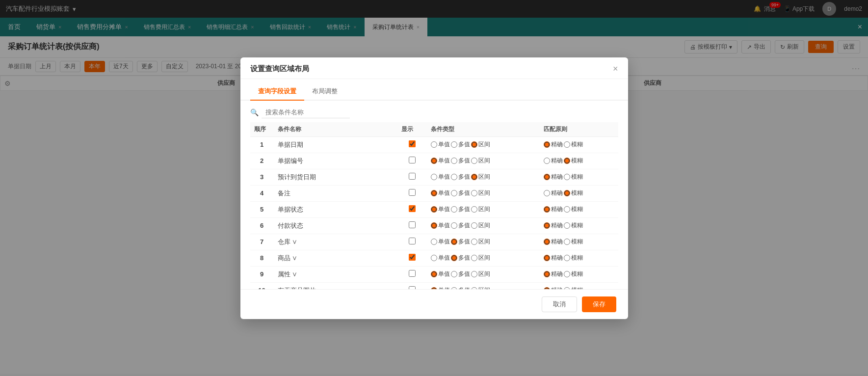 The height and width of the screenshot is (376, 868). Describe the element at coordinates (325, 92) in the screenshot. I see `tab-layout-adjust: 布局调整` at that location.